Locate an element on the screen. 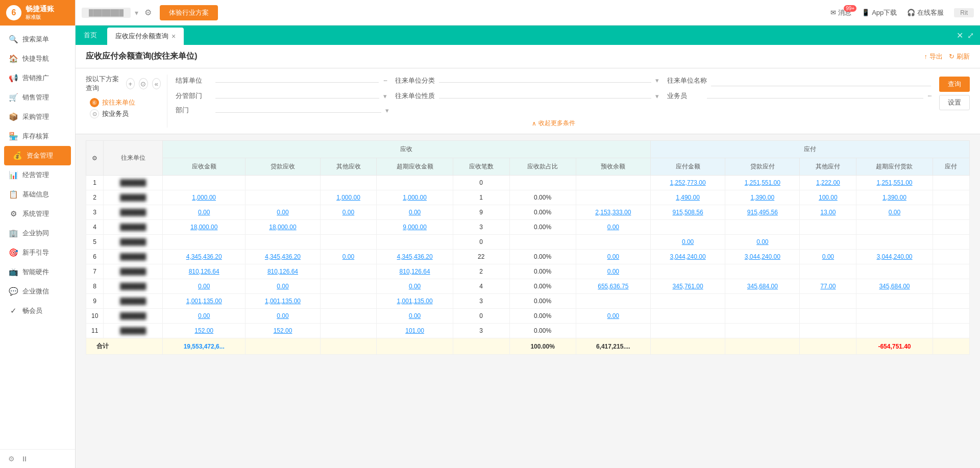 The width and height of the screenshot is (980, 468). sidebar-item-operation: 📊 经营管理 is located at coordinates (38, 175).